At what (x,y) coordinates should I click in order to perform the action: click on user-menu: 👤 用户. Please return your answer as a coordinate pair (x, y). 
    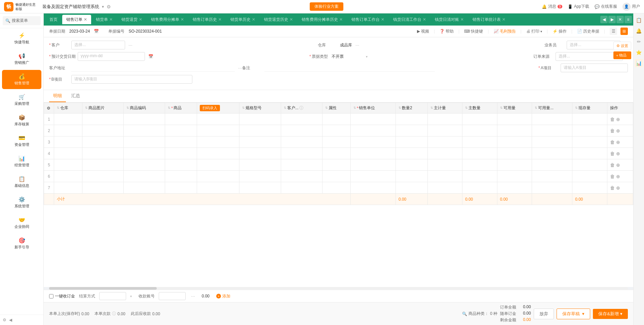
    Looking at the image, I should click on (631, 7).